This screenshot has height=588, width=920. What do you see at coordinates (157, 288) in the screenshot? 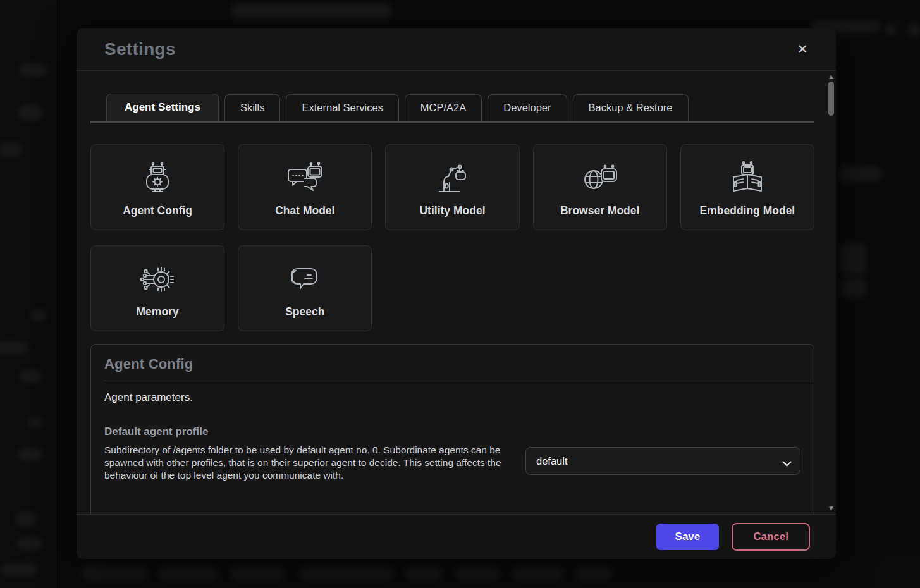
I see `card-memory: Memory` at bounding box center [157, 288].